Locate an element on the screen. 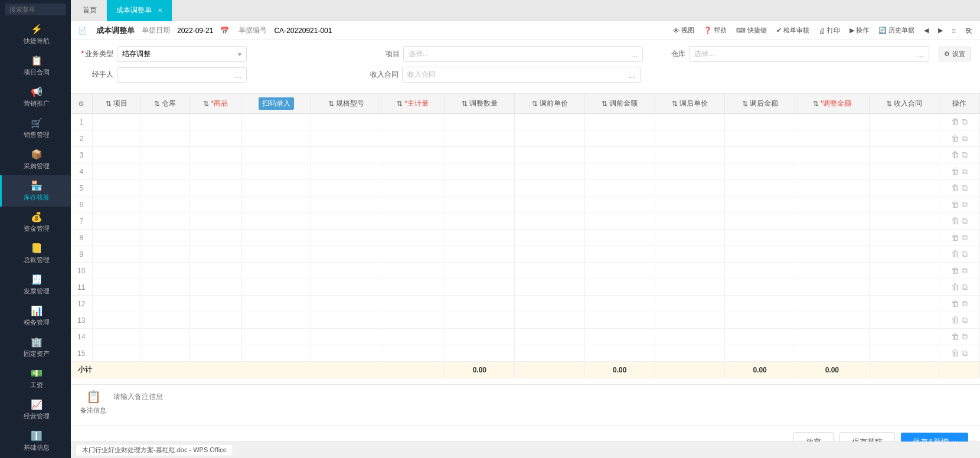 This screenshot has width=980, height=458. print-btn: 🖨 打印 is located at coordinates (829, 31).